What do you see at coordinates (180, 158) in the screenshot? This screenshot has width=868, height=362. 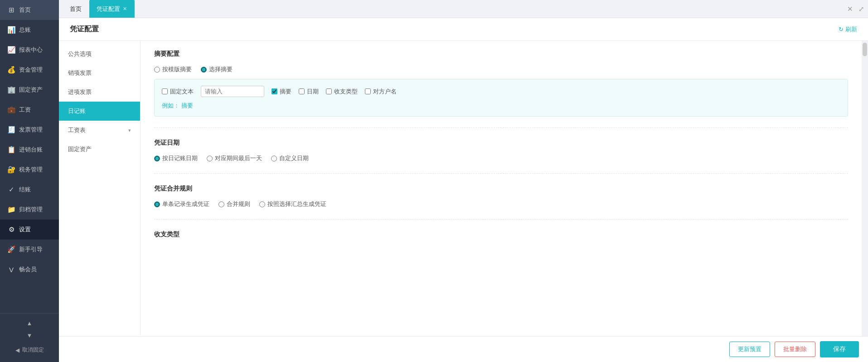 I see `journal-date-label: 按日记账日期` at bounding box center [180, 158].